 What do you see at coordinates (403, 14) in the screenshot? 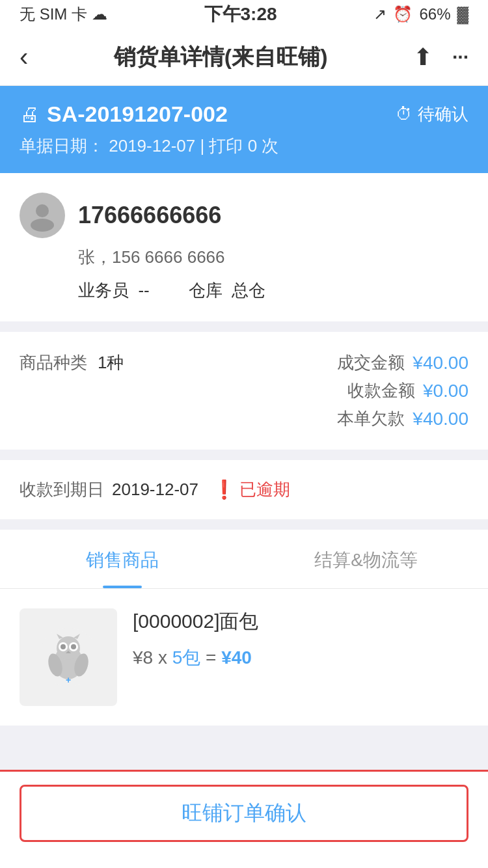
I see `alarm-icon: ⏰` at bounding box center [403, 14].